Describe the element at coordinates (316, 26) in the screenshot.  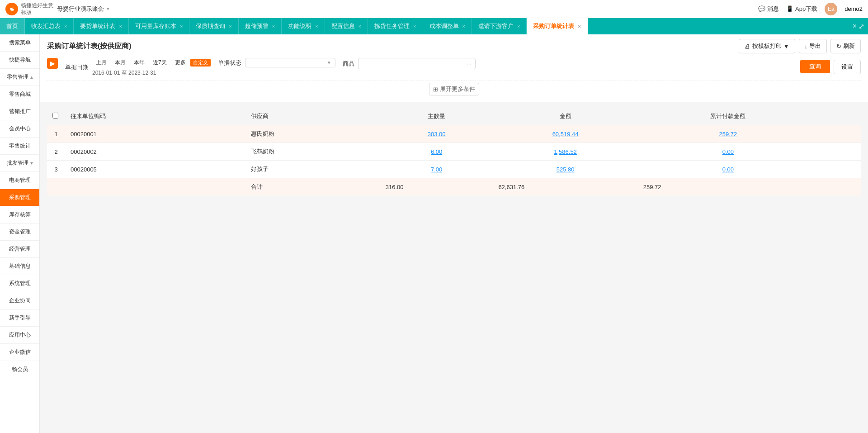
I see `tab-gongneng-close-icon: ×` at that location.